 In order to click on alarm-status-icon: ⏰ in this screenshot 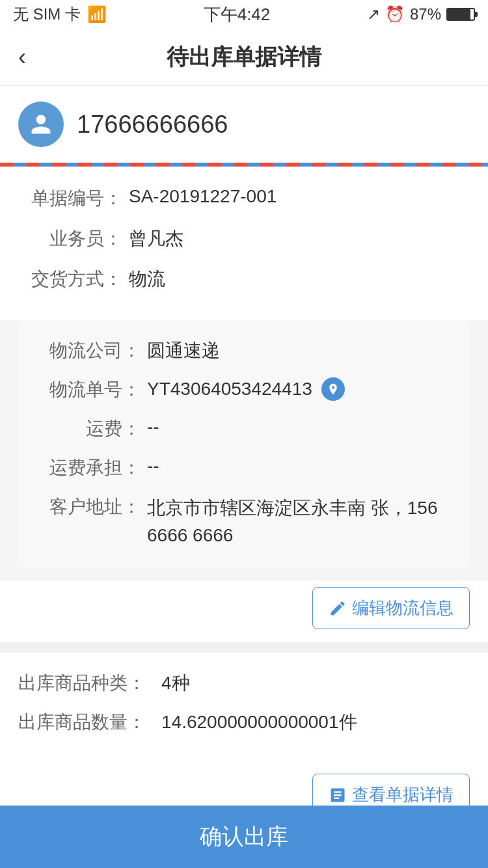, I will do `click(395, 14)`.